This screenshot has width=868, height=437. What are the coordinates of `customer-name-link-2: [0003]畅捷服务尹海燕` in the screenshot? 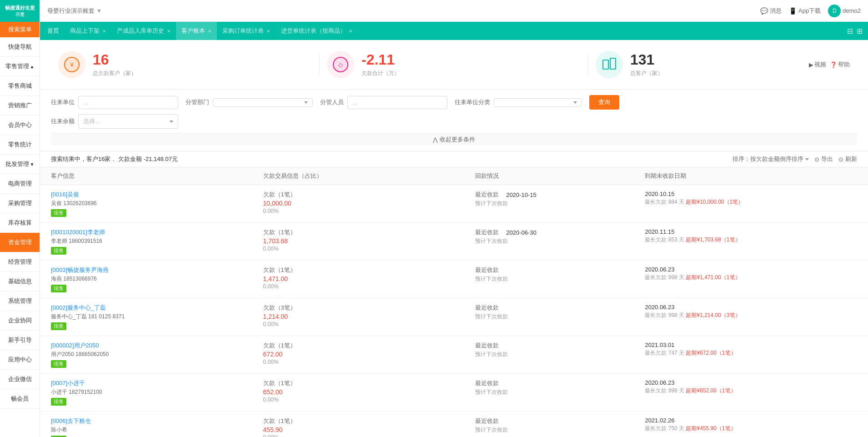 It's located at (80, 270).